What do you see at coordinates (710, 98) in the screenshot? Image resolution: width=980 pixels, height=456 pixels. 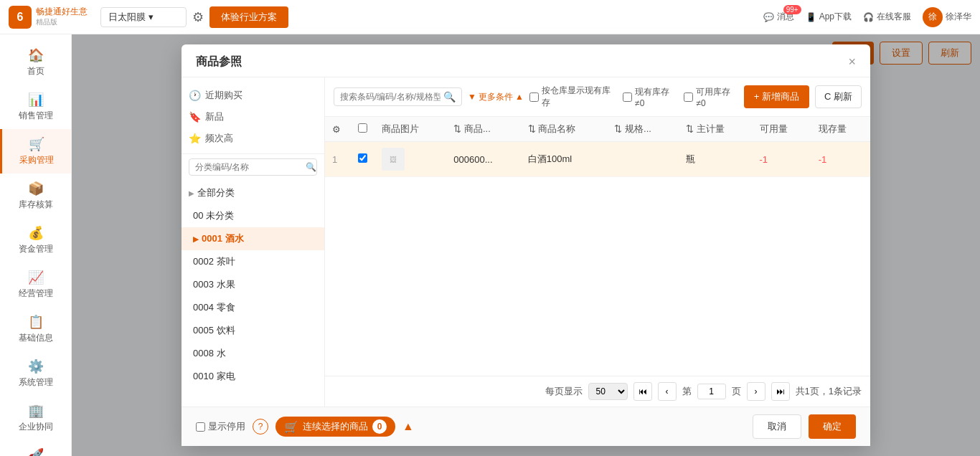 I see `checkbox-available: 可用库存≠0` at bounding box center [710, 98].